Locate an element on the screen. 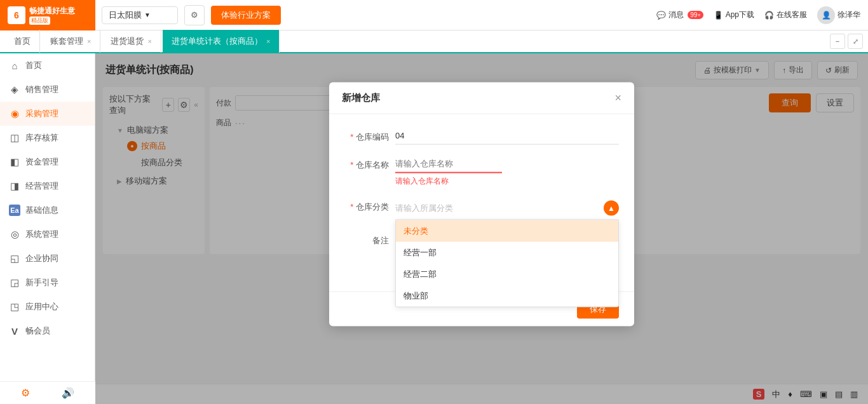 Image resolution: width=868 pixels, height=404 pixels. sidebar-item-finance-label: 资金管理 is located at coordinates (42, 162).